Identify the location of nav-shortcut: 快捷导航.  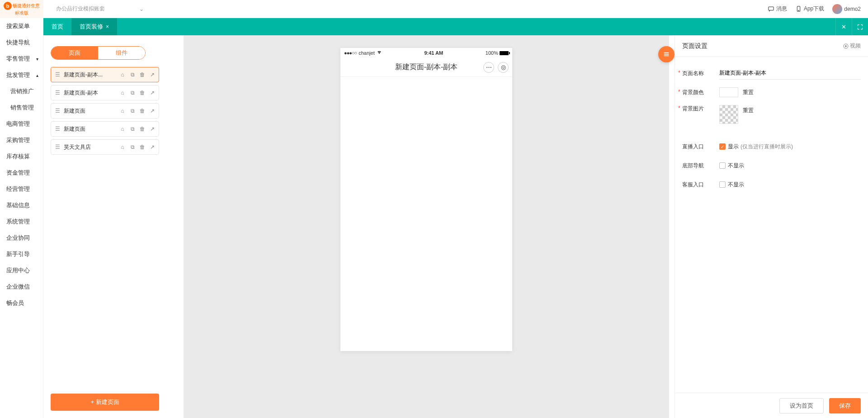
(22, 43).